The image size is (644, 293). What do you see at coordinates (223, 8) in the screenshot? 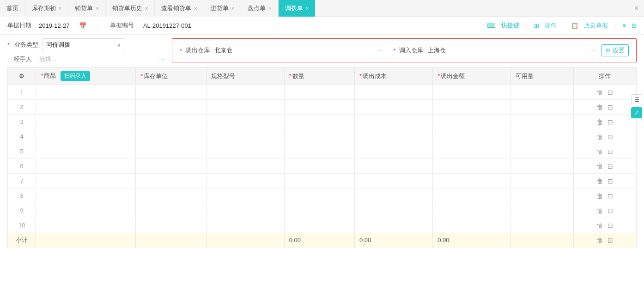
I see `tab-purchase: 进货单 ×` at bounding box center [223, 8].